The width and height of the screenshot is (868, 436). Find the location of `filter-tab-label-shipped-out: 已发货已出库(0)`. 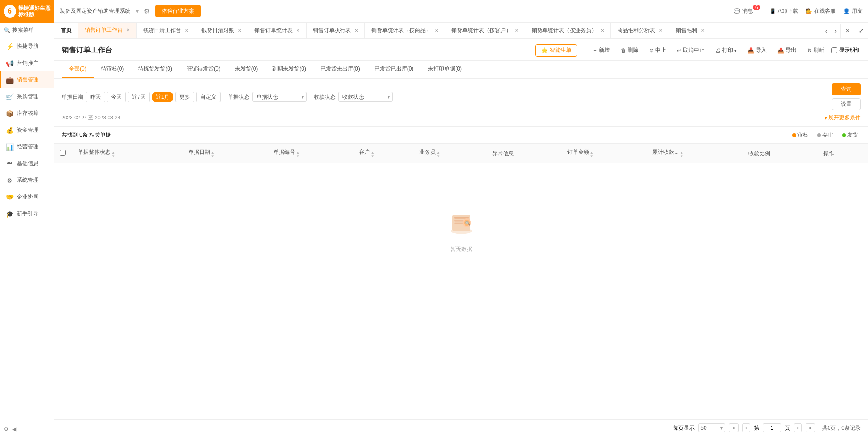

filter-tab-label-shipped-out: 已发货已出库(0) is located at coordinates (394, 69).